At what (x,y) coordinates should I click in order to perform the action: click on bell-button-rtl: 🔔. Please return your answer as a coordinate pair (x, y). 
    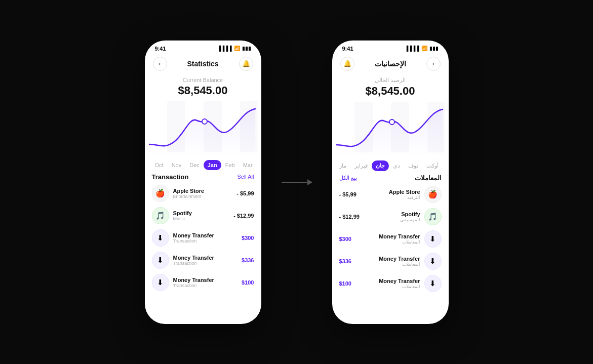
    Looking at the image, I should click on (347, 64).